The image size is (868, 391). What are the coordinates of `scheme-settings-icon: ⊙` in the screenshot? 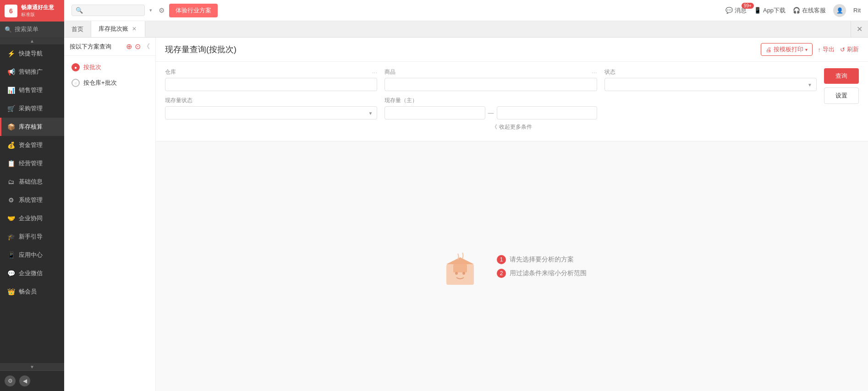 It's located at (137, 47).